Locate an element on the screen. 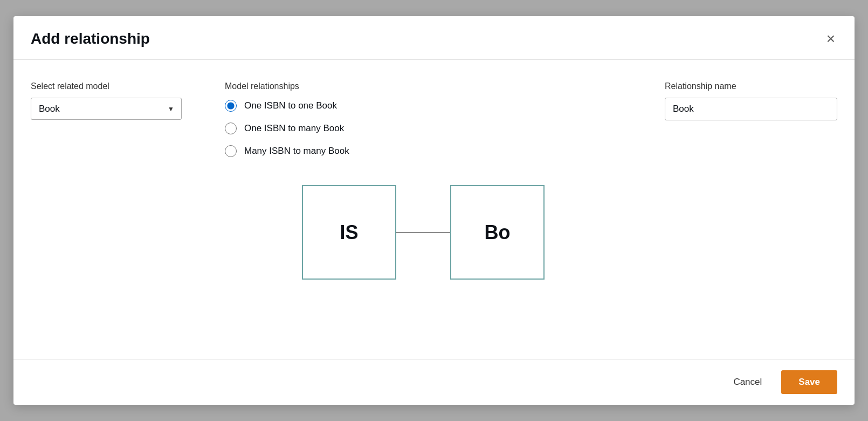 The width and height of the screenshot is (868, 421). radio-many-to-many-label: Many ISBN to many Book is located at coordinates (297, 151).